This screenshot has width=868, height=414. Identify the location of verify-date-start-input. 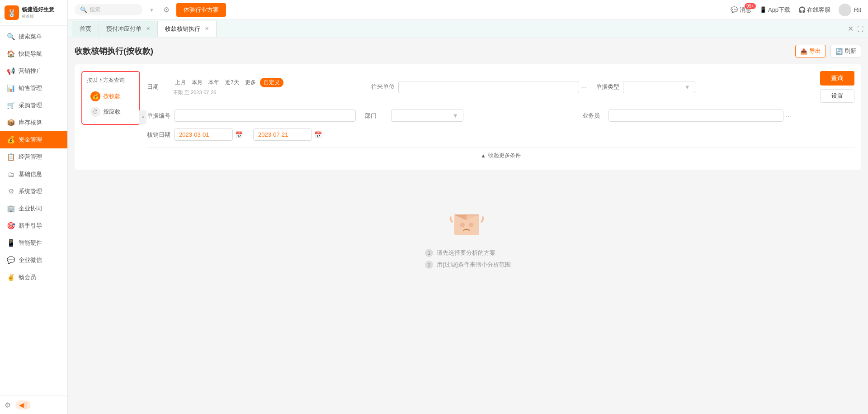
(203, 135).